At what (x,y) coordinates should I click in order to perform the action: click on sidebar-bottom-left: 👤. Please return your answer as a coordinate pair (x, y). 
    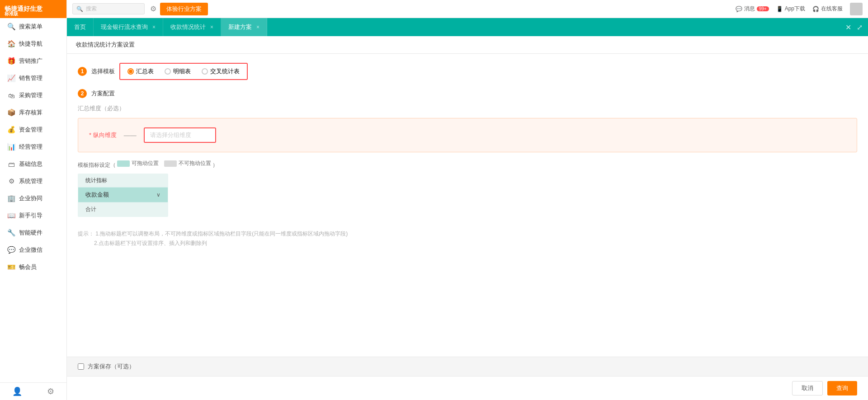
    Looking at the image, I should click on (17, 391).